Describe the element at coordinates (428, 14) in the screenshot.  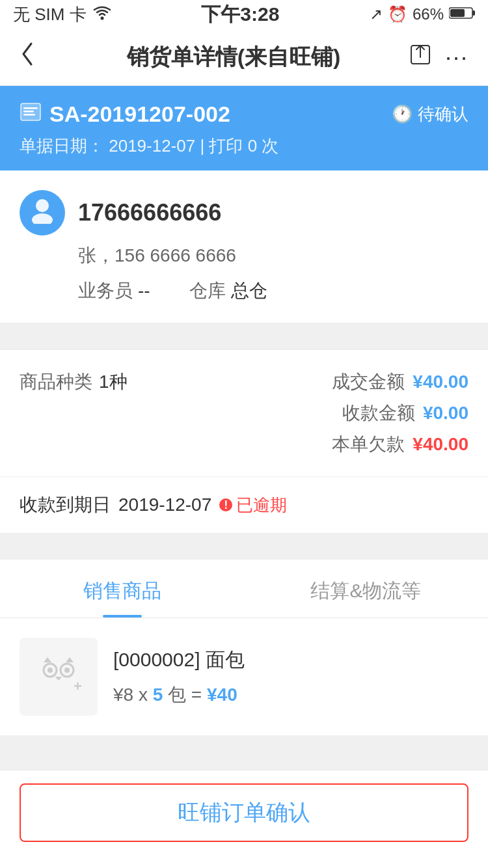
I see `battery-text: 66%` at that location.